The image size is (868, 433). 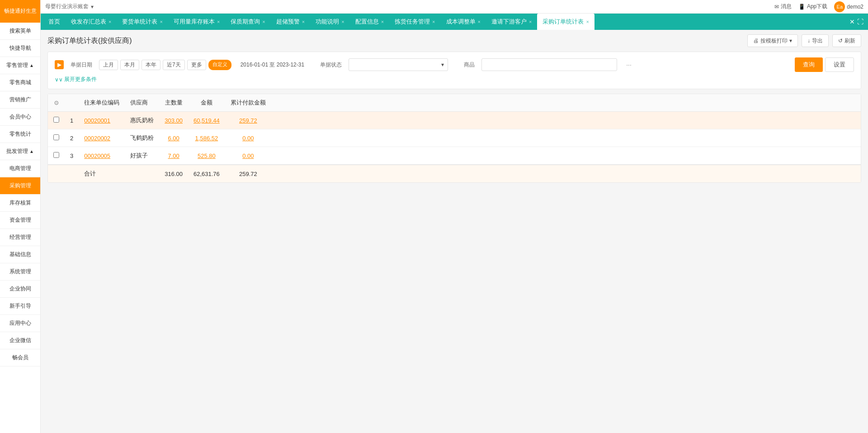 What do you see at coordinates (92, 7) in the screenshot?
I see `workspace-dropdown-icon: ▾` at bounding box center [92, 7].